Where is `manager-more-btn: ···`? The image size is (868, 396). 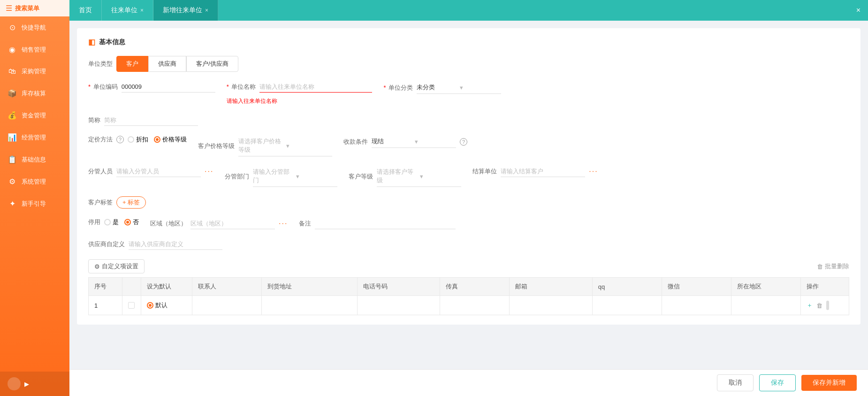
manager-more-btn: ··· is located at coordinates (209, 171).